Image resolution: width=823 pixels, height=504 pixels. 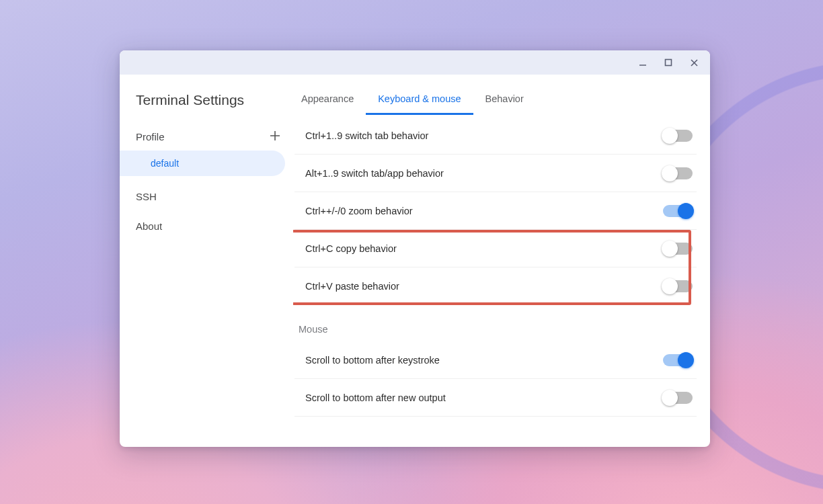 I want to click on setting-label: Scroll to bottom after keystroke, so click(x=373, y=360).